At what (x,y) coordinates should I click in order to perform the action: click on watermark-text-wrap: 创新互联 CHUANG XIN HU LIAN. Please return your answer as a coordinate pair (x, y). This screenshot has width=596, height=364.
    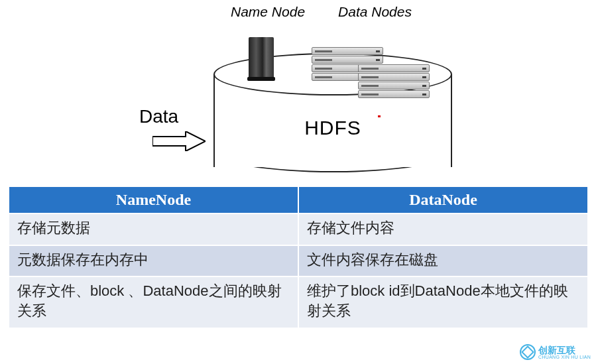
    Looking at the image, I should click on (565, 353).